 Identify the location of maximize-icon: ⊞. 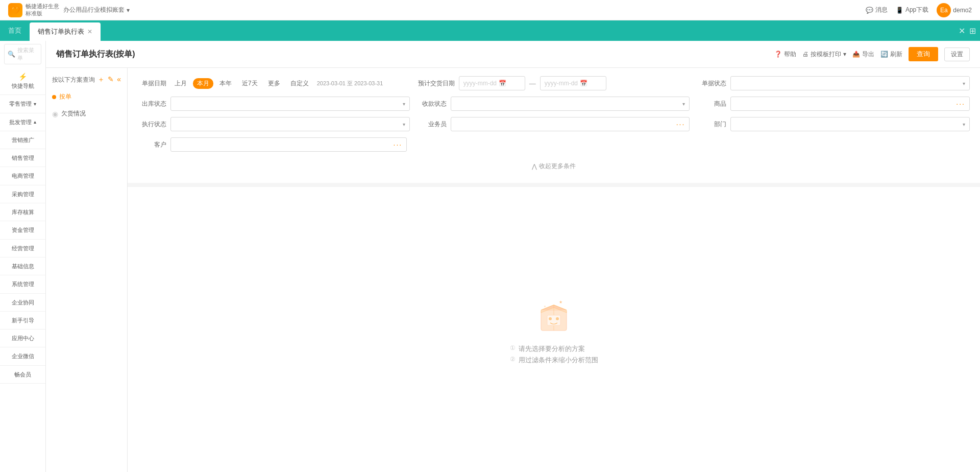
(973, 31).